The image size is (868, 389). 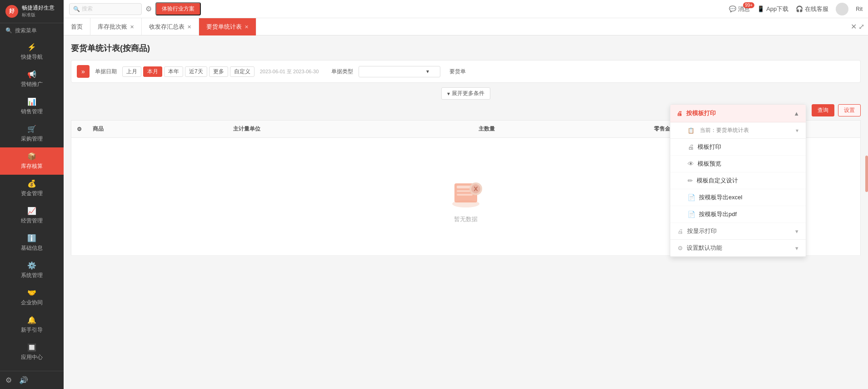 What do you see at coordinates (83, 71) in the screenshot?
I see `filter-expand-btn: »` at bounding box center [83, 71].